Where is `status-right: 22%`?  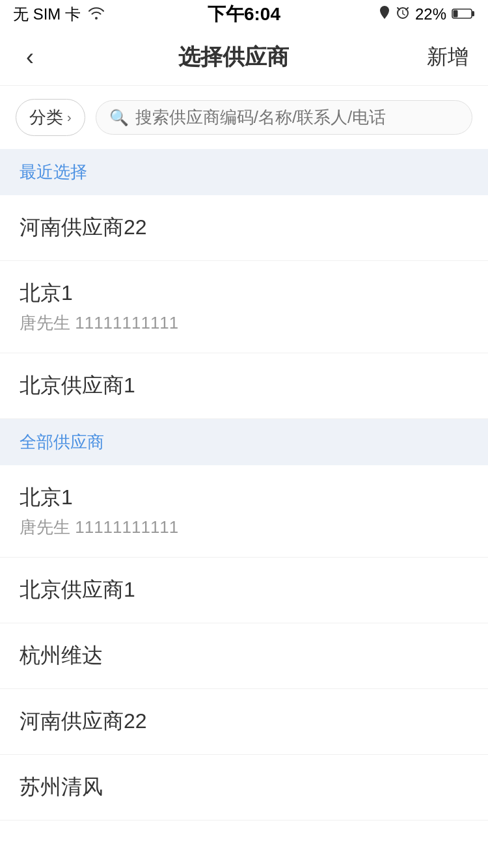 status-right: 22% is located at coordinates (427, 14).